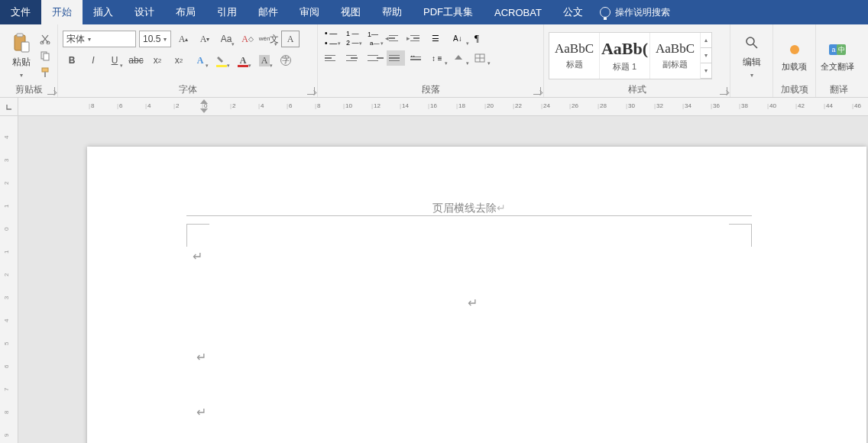 This screenshot has width=868, height=443. What do you see at coordinates (62, 12) in the screenshot?
I see `tab-home: 开始` at bounding box center [62, 12].